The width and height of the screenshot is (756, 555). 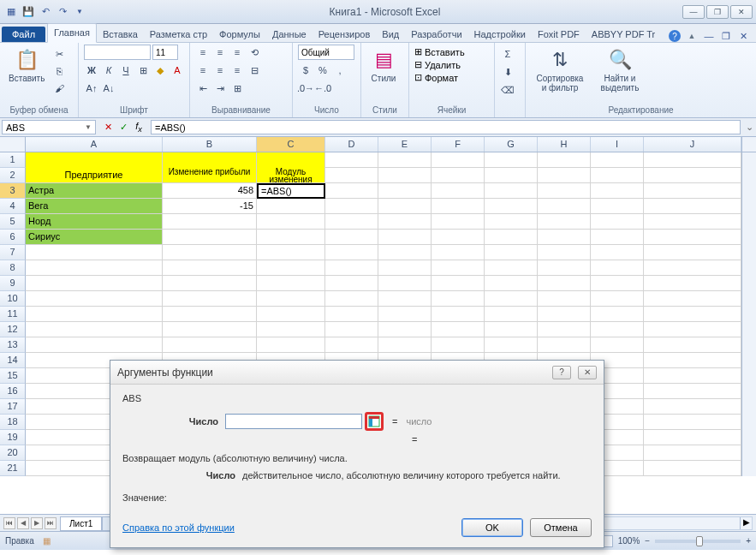 What do you see at coordinates (709, 36) in the screenshot?
I see `doc-minimize-icon: —` at bounding box center [709, 36].